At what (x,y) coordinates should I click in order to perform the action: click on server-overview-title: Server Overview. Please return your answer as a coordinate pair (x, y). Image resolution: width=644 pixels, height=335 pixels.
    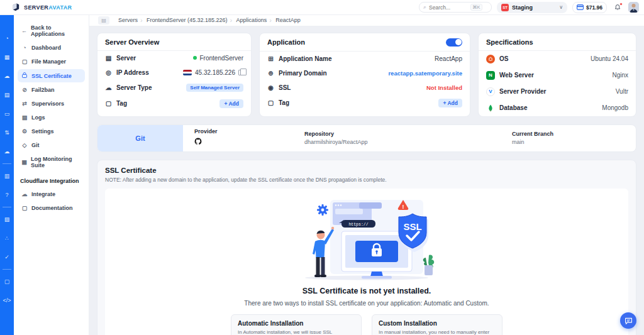
    Looking at the image, I should click on (132, 42).